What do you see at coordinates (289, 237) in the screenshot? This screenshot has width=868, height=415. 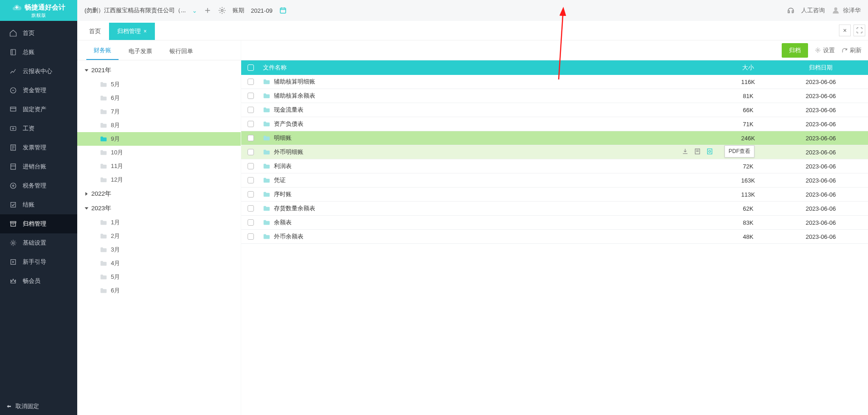 I see `file-name: 外币余额表` at bounding box center [289, 237].